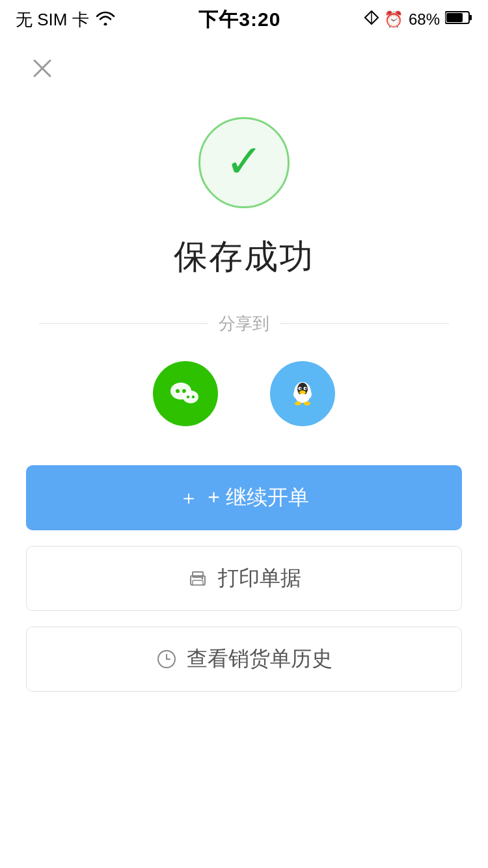  What do you see at coordinates (105, 20) in the screenshot?
I see `wifi-icon` at bounding box center [105, 20].